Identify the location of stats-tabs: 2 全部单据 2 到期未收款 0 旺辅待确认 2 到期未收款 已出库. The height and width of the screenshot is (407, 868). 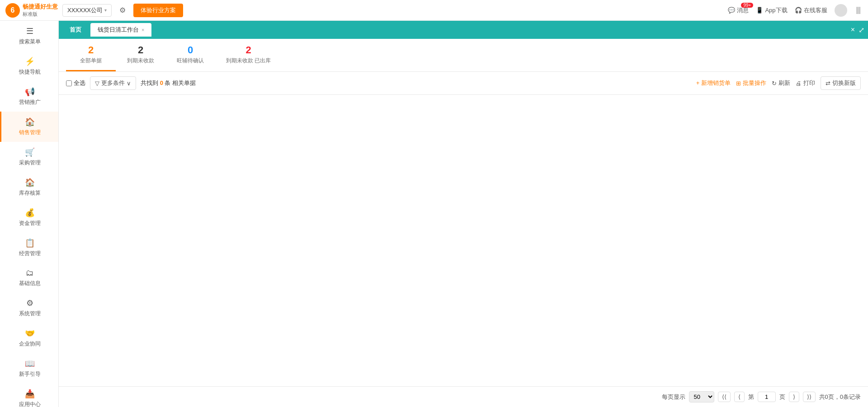
(463, 55).